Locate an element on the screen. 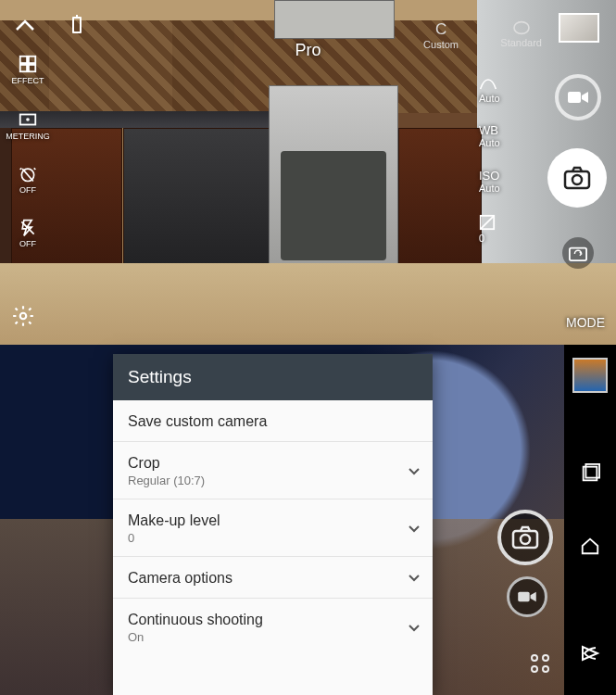 The height and width of the screenshot is (695, 616). settings-row-title: Make-up level is located at coordinates (272, 521).